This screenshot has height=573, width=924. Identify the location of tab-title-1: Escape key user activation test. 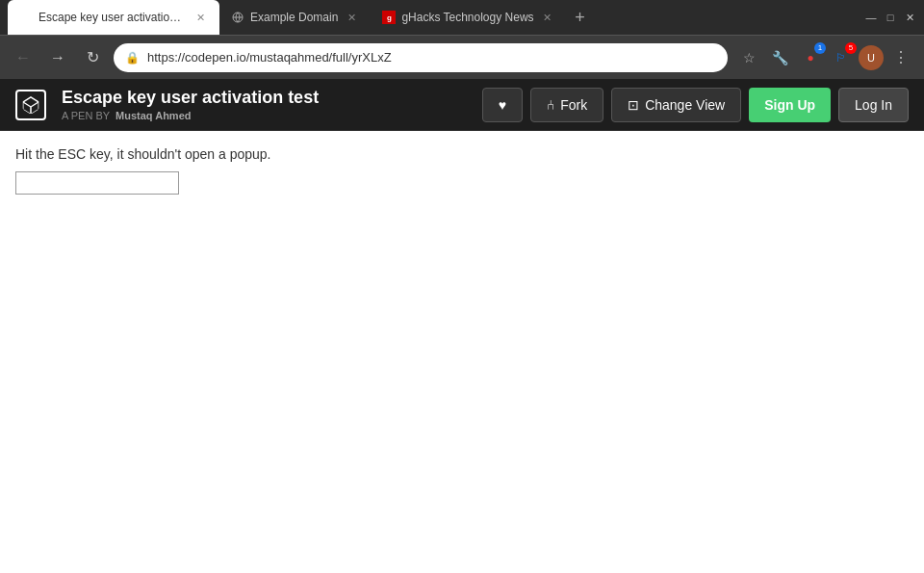
(113, 17).